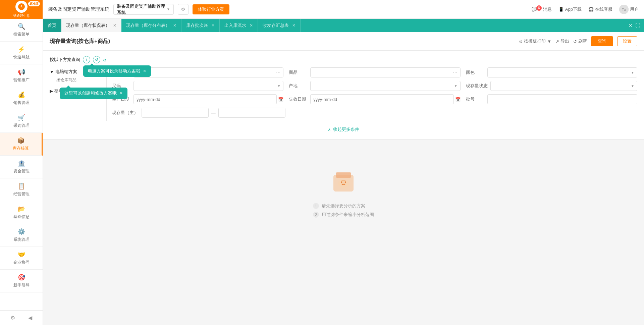 The height and width of the screenshot is (325, 644). What do you see at coordinates (52, 25) in the screenshot?
I see `tab-home: 首页` at bounding box center [52, 25].